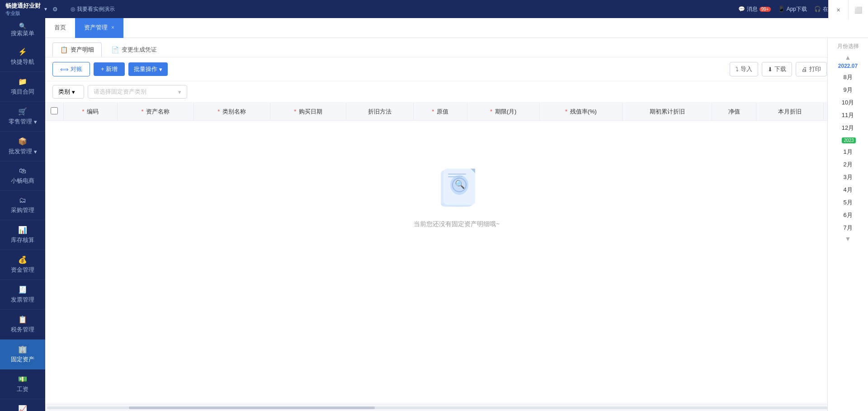 The height and width of the screenshot is (411, 868). I want to click on month-item-6: 6月, so click(848, 215).